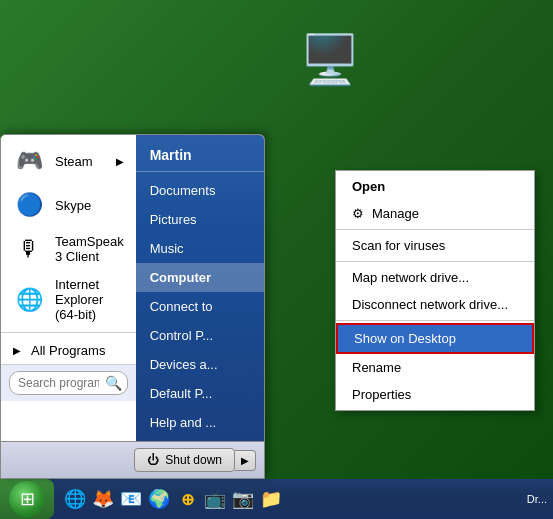 This screenshot has height=519, width=553. I want to click on start-menu-left: 🎮 Steam ▶ 🔵 Skype 🎙 TeamSpeak 3 Client 🌐…, so click(68, 288).